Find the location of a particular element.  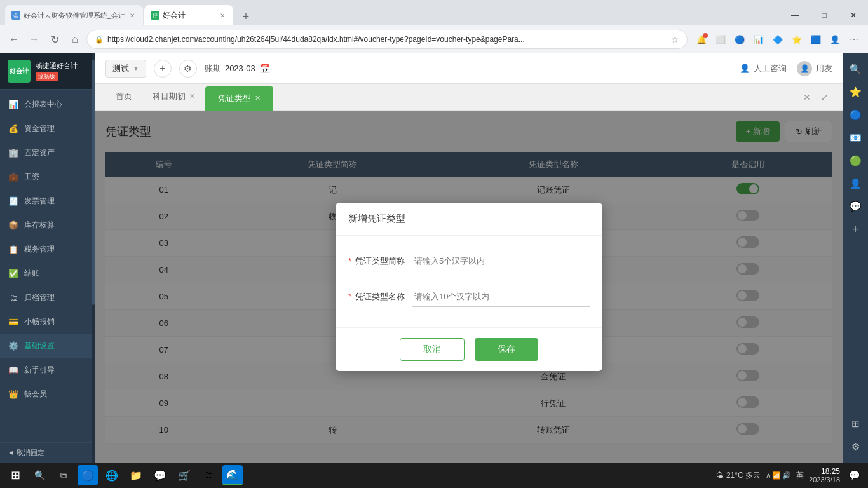

minimize-button: — is located at coordinates (795, 15).